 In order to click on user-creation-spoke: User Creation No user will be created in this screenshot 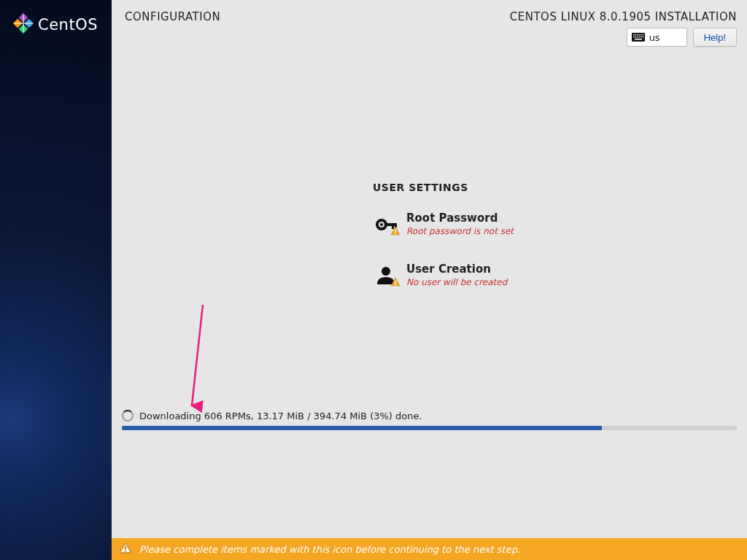, I will do `click(440, 276)`.